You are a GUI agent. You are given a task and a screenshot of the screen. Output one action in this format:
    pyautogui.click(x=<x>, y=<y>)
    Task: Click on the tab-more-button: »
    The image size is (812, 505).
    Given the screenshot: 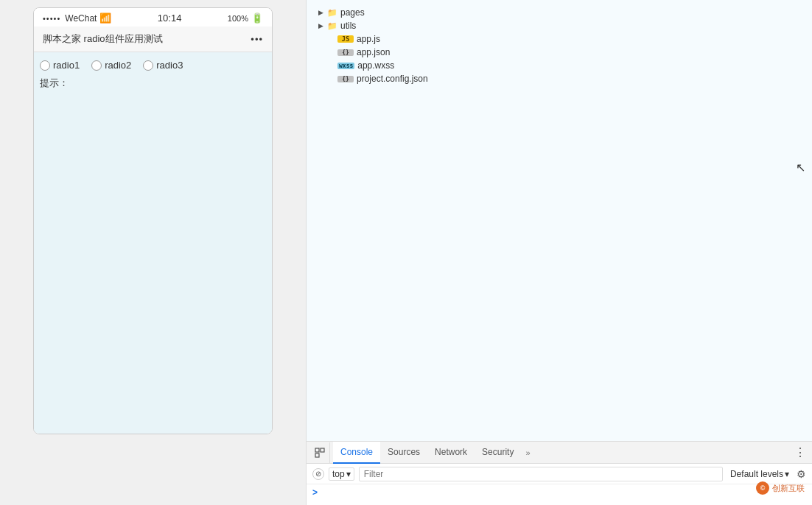 What is the action you would take?
    pyautogui.click(x=528, y=453)
    